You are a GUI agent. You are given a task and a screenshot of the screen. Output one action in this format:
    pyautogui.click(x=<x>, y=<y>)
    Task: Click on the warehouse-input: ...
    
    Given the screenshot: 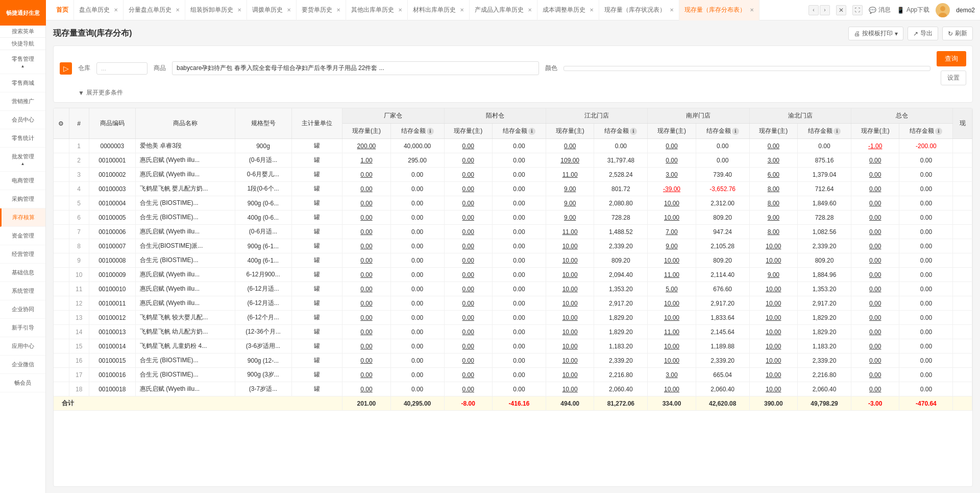 What is the action you would take?
    pyautogui.click(x=122, y=68)
    